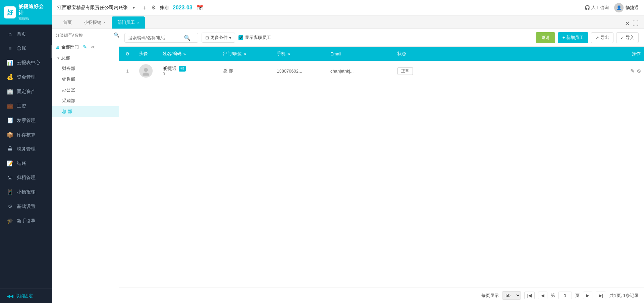  I want to click on col-name: 姓名/编码 ⇅, so click(190, 54).